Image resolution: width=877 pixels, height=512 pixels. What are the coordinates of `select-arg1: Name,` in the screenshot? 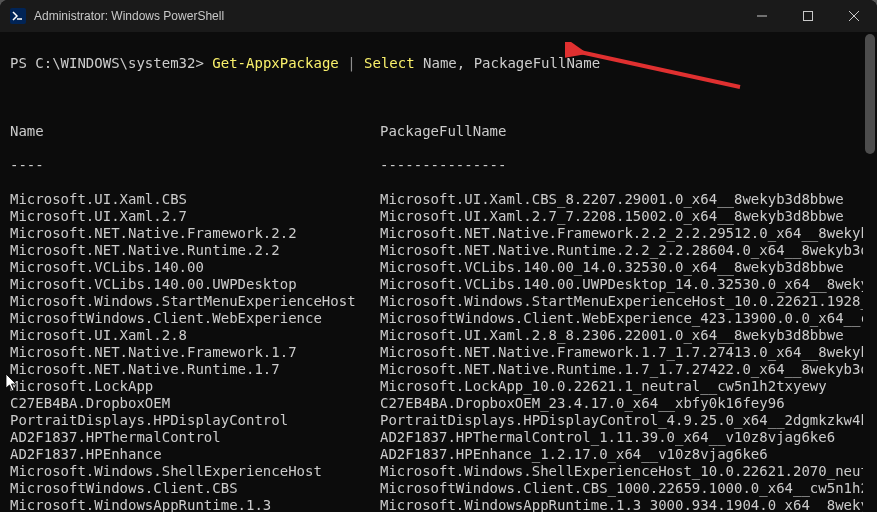 It's located at (444, 63).